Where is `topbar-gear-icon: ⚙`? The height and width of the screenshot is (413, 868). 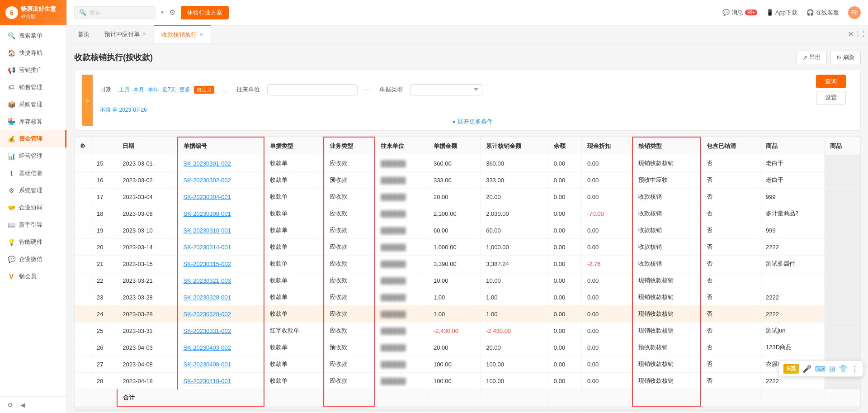 topbar-gear-icon: ⚙ is located at coordinates (172, 13).